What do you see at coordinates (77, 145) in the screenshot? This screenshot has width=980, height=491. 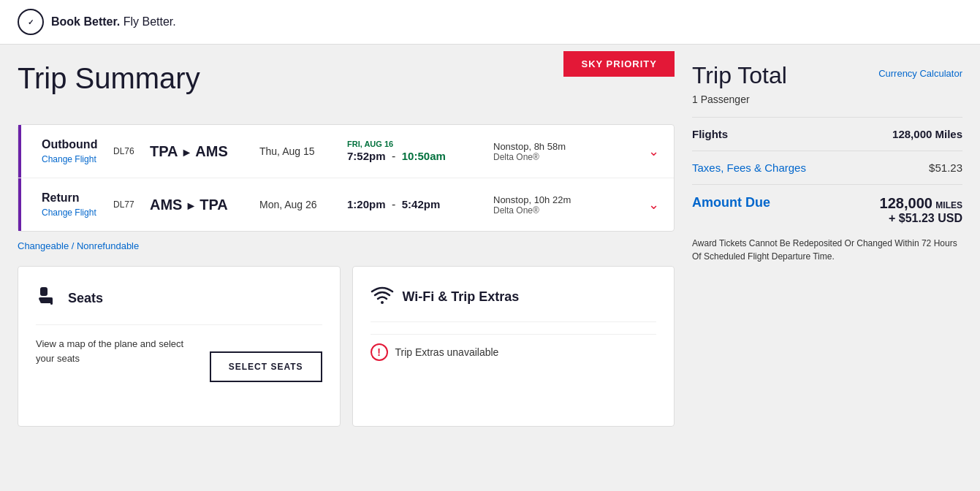 I see `outbound-label: Outbound` at bounding box center [77, 145].